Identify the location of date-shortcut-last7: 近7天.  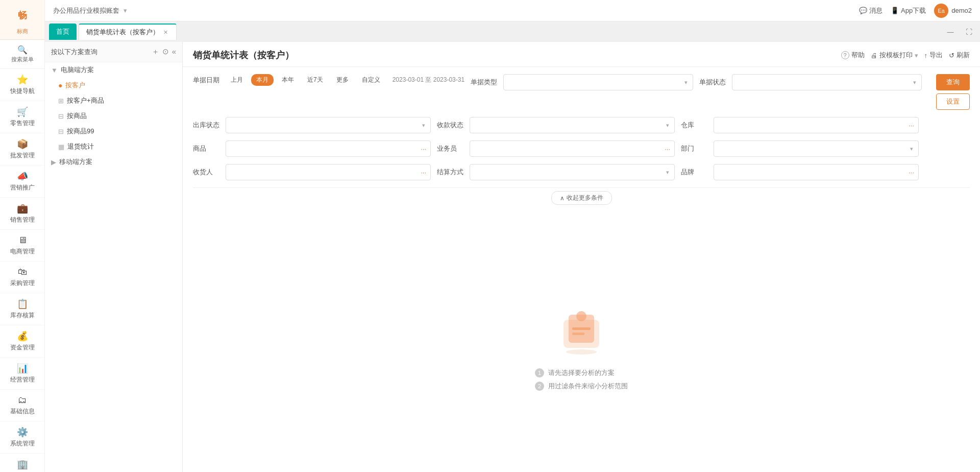
(315, 80).